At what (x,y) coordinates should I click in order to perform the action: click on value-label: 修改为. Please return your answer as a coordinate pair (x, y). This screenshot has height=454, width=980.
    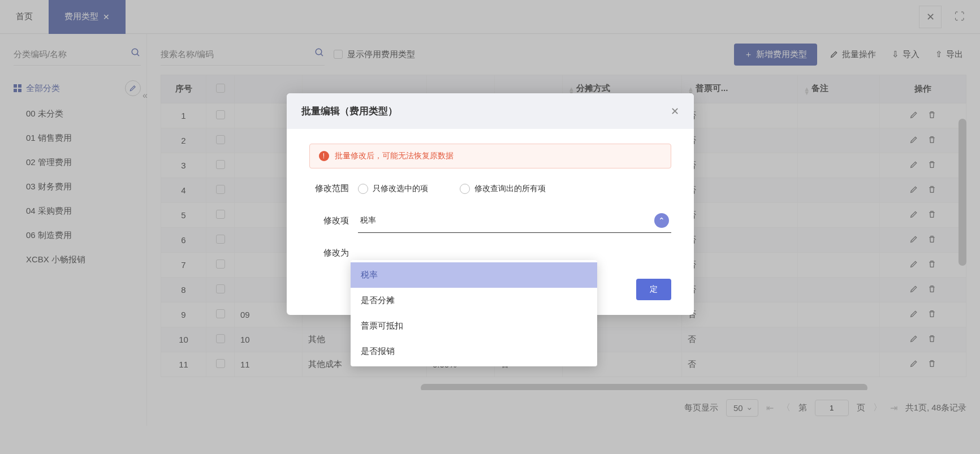
    Looking at the image, I should click on (329, 253).